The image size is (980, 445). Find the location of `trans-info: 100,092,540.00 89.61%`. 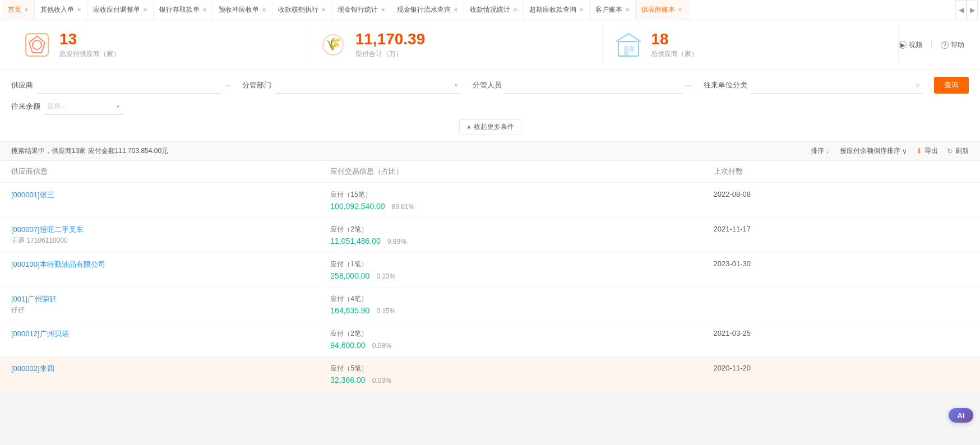

trans-info: 100,092,540.00 89.61% is located at coordinates (521, 205).